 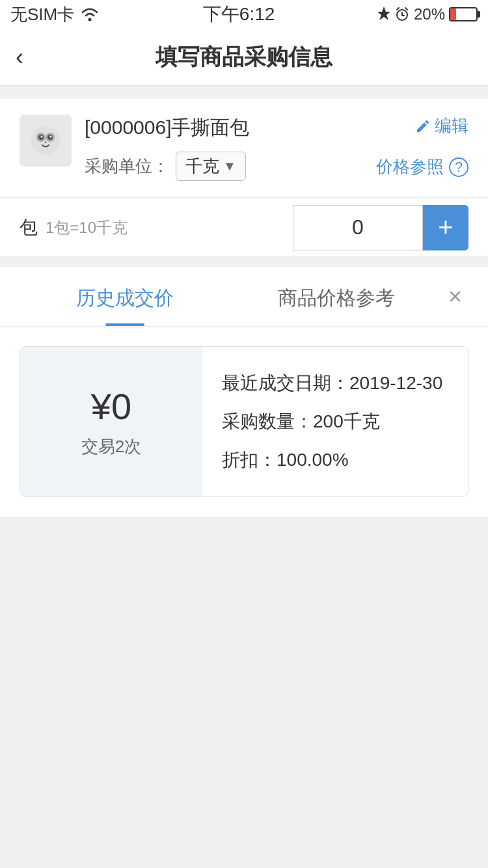 I want to click on trade-count: 交易2次, so click(x=111, y=446).